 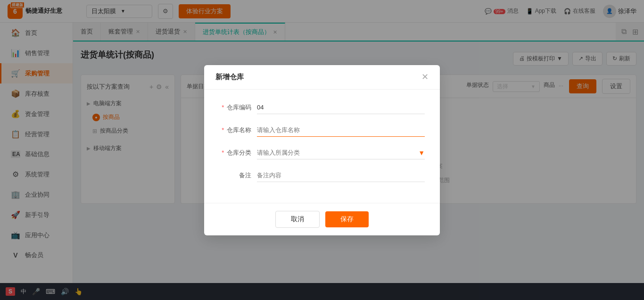 I want to click on category-input, so click(x=341, y=153).